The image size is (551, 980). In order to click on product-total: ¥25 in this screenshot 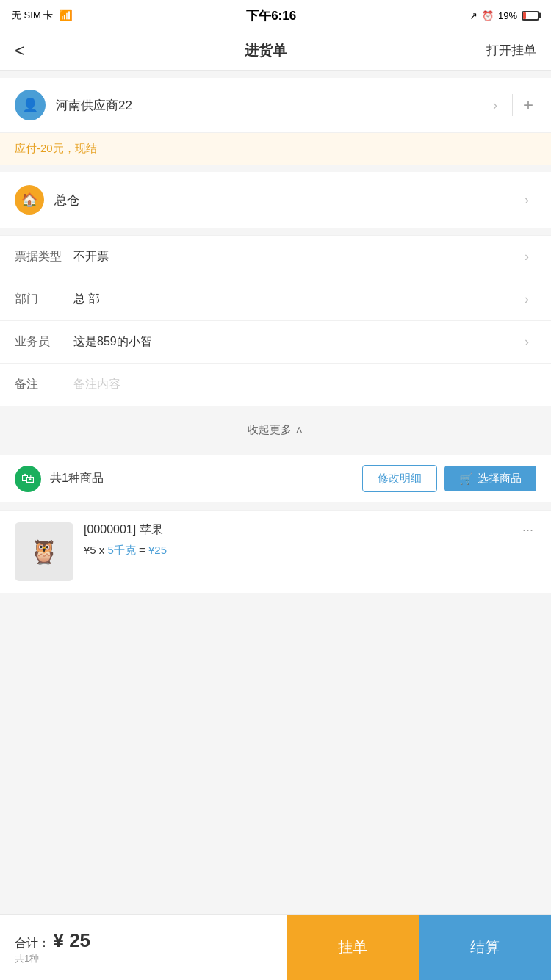, I will do `click(157, 550)`.